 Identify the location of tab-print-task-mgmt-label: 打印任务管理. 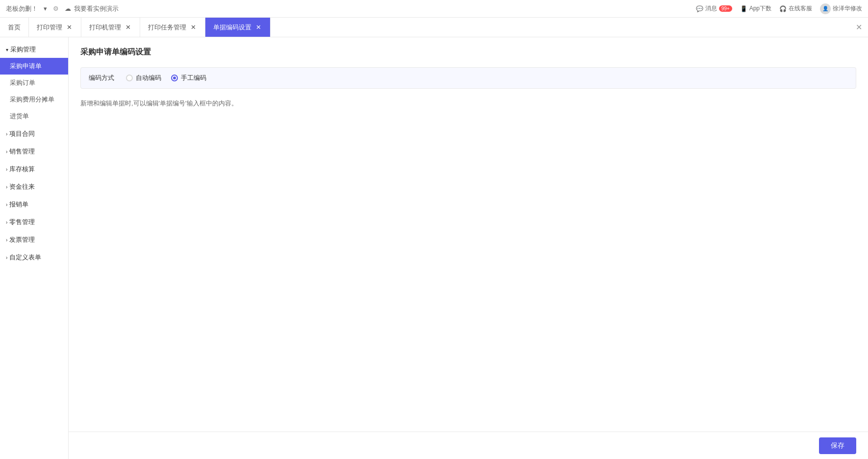
(167, 27).